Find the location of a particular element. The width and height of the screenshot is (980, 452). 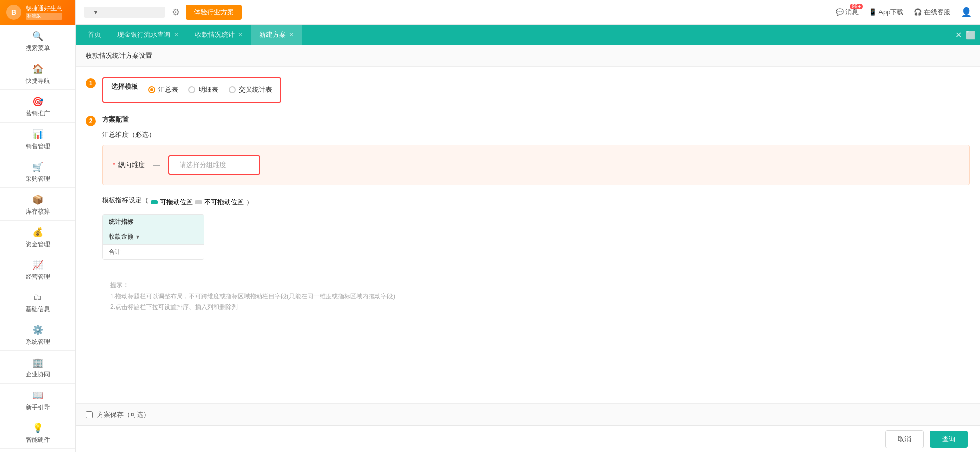

sidebar-item-label: 基础信息 is located at coordinates (38, 310).